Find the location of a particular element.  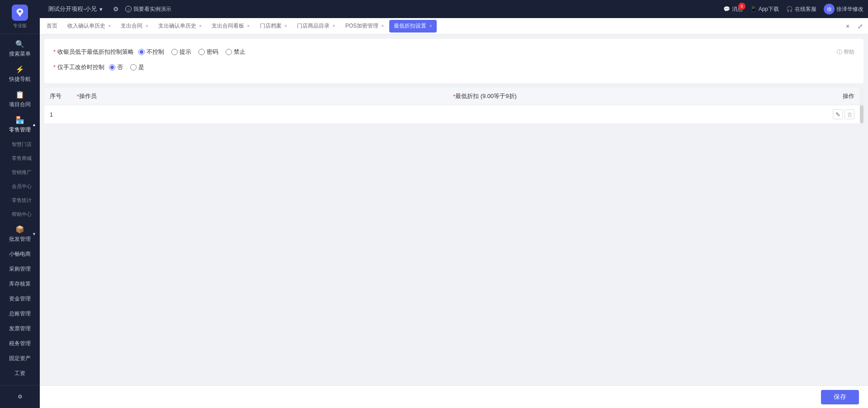

project-selector: 测试分开项程-小兄 ▾ is located at coordinates (75, 9).